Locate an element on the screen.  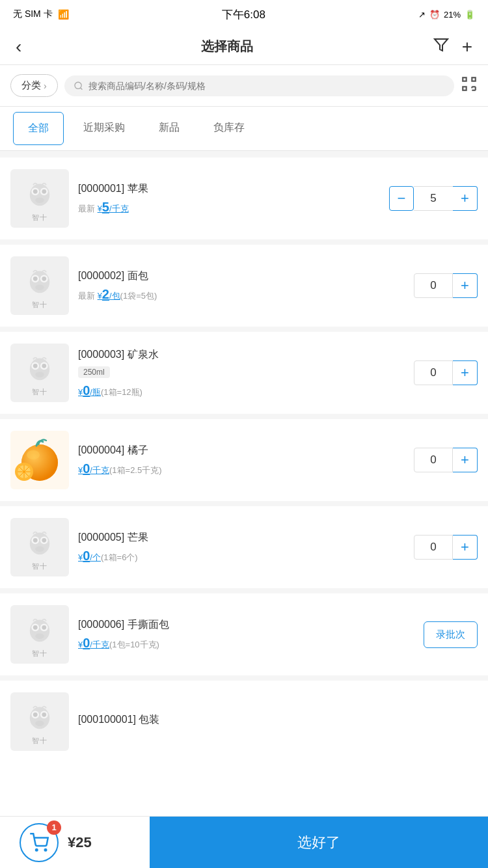
cart-button: 1 is located at coordinates (39, 843).